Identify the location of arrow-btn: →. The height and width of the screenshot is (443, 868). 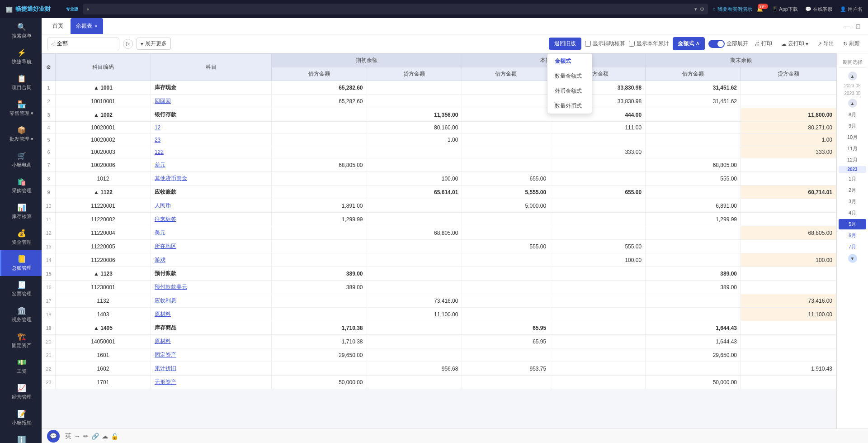
(77, 436).